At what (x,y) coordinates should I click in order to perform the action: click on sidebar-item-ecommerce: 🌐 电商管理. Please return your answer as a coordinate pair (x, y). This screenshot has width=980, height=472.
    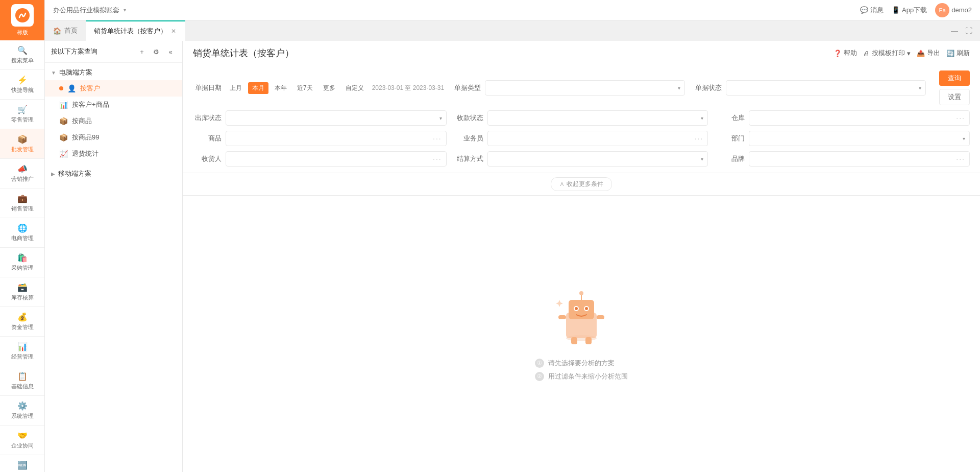
    Looking at the image, I should click on (22, 233).